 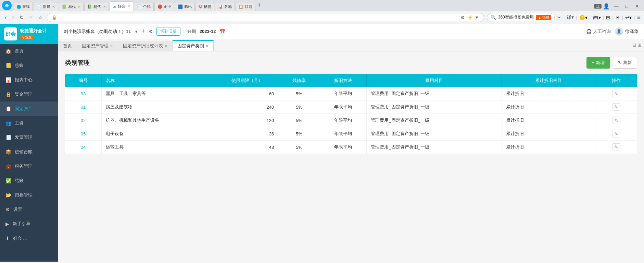 What do you see at coordinates (598, 32) in the screenshot?
I see `support-btn: 🎧 人工咨询` at bounding box center [598, 32].